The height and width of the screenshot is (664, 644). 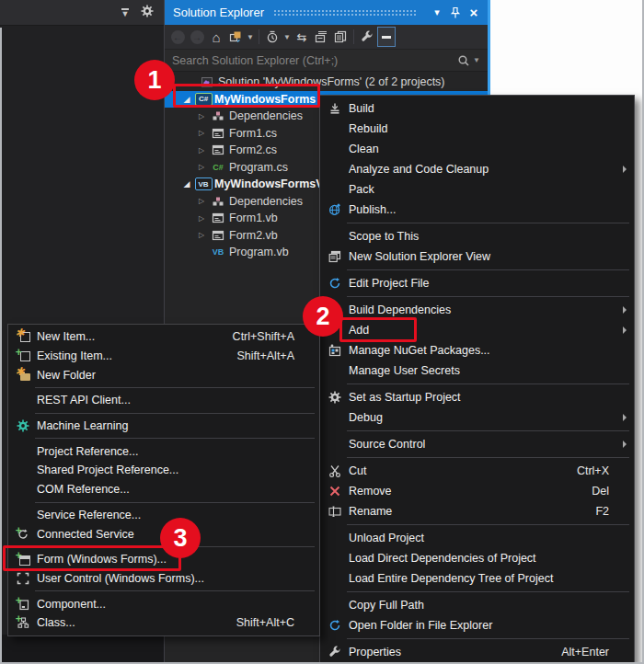 I want to click on submenu-arrow-icon, so click(x=625, y=169).